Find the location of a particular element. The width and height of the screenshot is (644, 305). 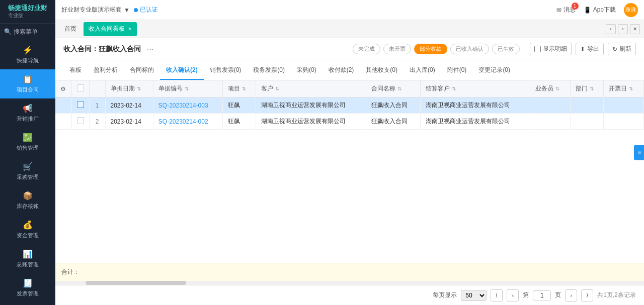

row2-code: SQ-20230214-002 is located at coordinates (188, 122).